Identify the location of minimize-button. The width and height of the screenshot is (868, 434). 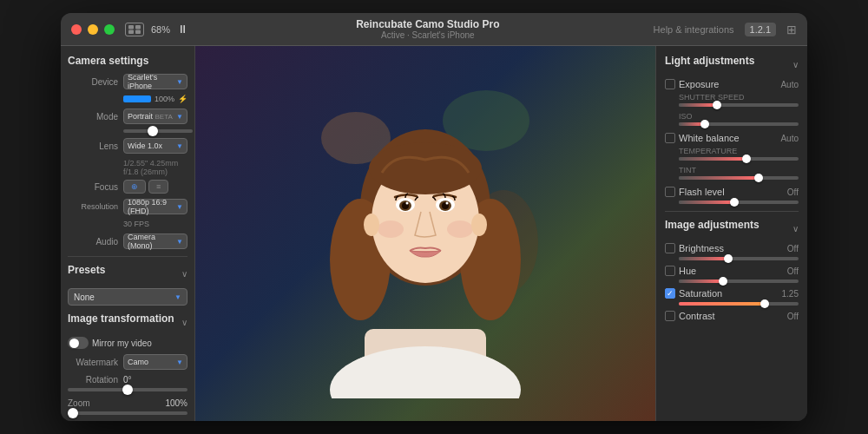
(93, 30).